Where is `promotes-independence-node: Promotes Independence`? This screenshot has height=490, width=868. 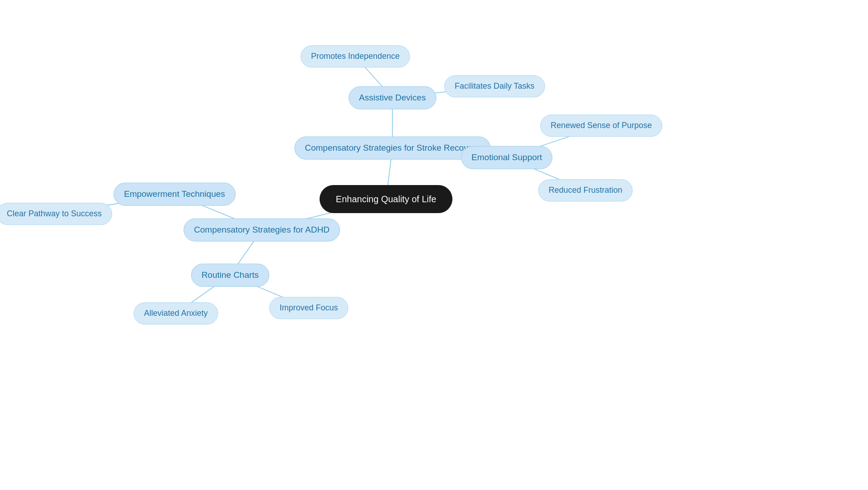 promotes-independence-node: Promotes Independence is located at coordinates (355, 56).